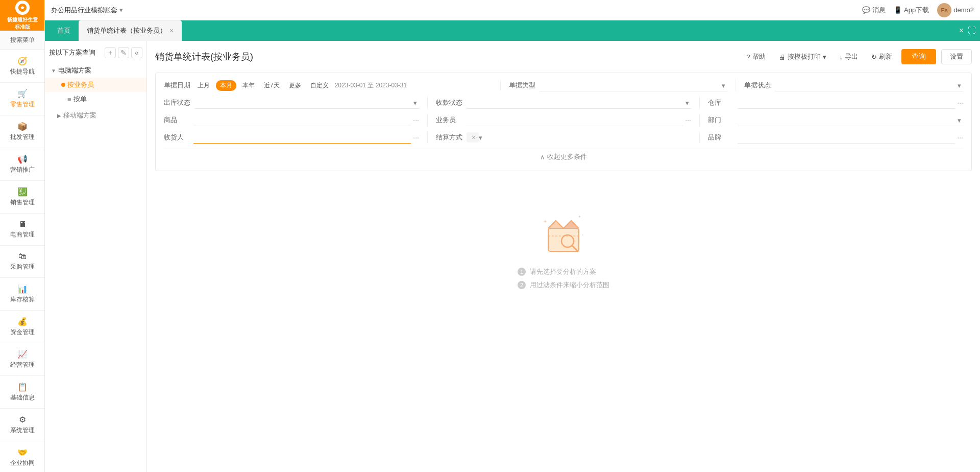  Describe the element at coordinates (272, 86) in the screenshot. I see `date-btn-last-7: 近7天` at that location.